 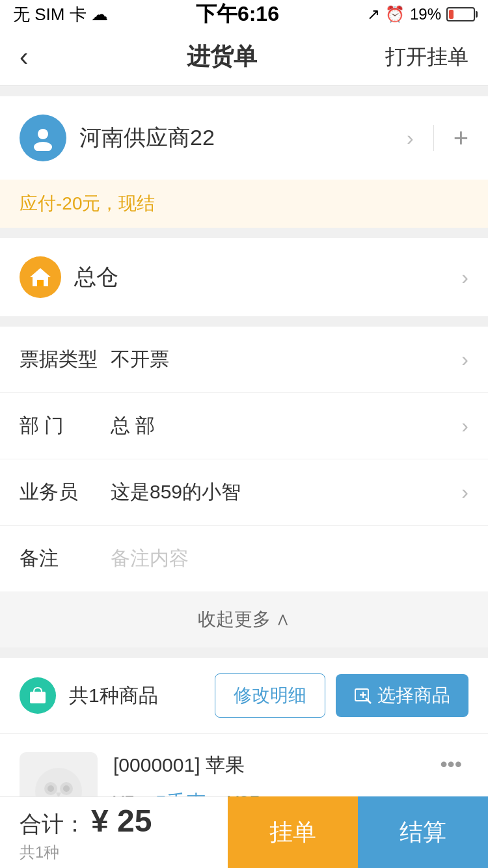 I want to click on warehouse-section: 总仓 ›, so click(x=244, y=277).